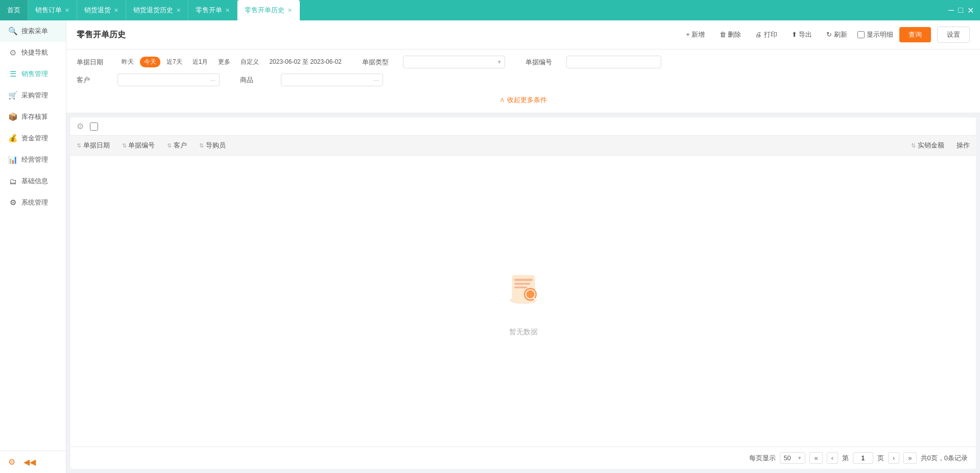 The image size is (980, 473). What do you see at coordinates (832, 458) in the screenshot?
I see `prev-page-button: ‹` at bounding box center [832, 458].